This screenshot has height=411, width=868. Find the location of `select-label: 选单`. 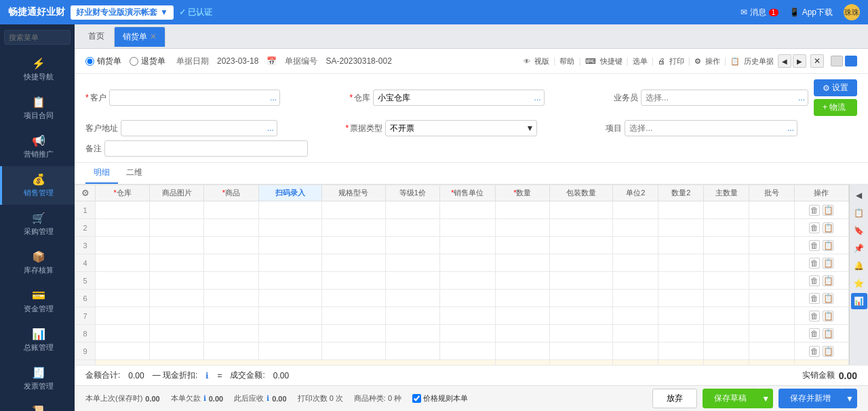

select-label: 选单 is located at coordinates (640, 61).